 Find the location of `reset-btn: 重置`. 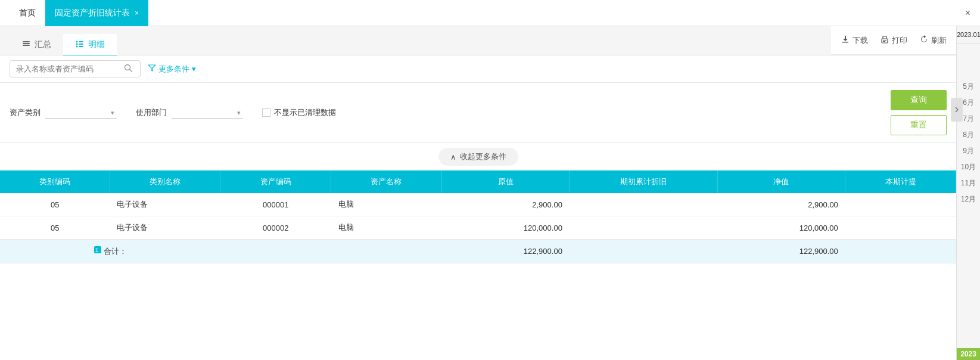

reset-btn: 重置 is located at coordinates (919, 125).